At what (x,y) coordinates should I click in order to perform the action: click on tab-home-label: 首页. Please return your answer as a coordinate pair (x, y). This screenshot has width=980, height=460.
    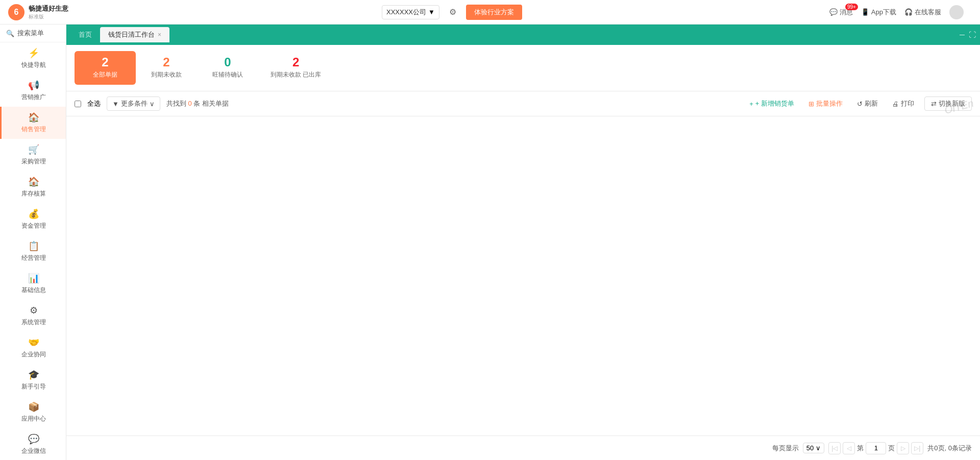
    Looking at the image, I should click on (85, 35).